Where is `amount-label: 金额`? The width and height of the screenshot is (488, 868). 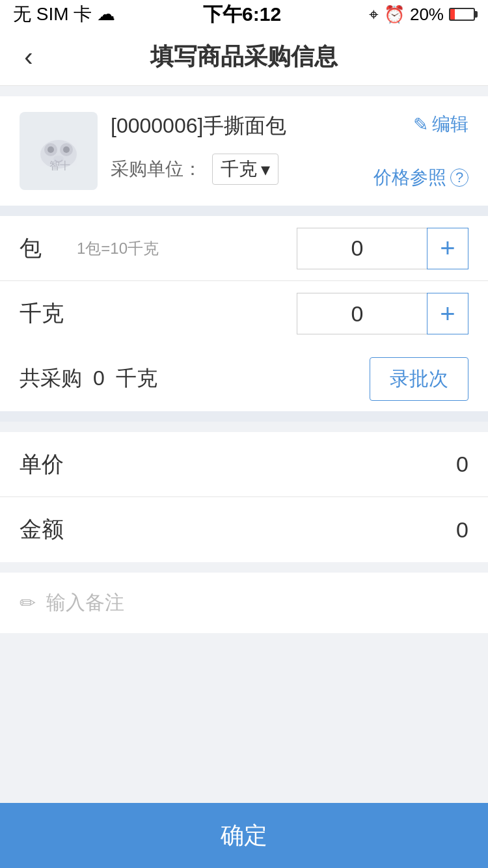
amount-label: 金额 is located at coordinates (238, 530).